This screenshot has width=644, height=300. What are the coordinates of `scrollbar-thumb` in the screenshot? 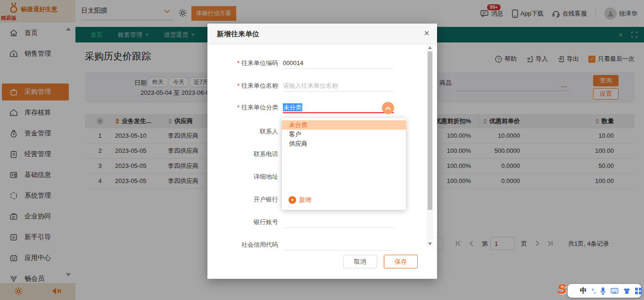 It's located at (430, 131).